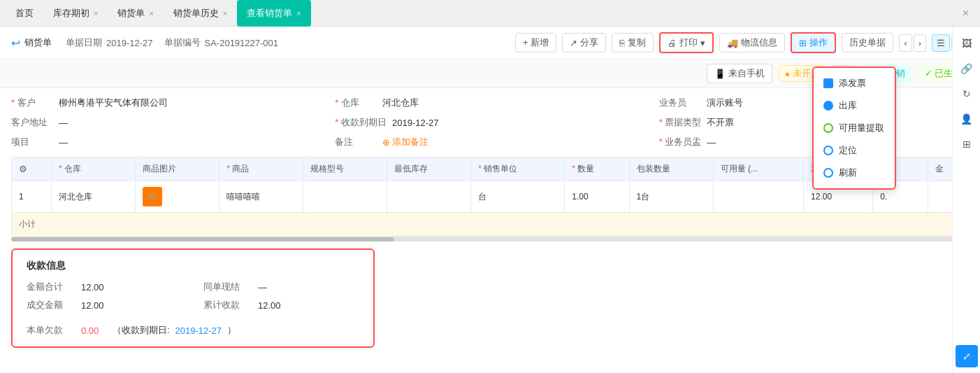  Describe the element at coordinates (356, 103) in the screenshot. I see `warehouse-label: 仓库` at that location.